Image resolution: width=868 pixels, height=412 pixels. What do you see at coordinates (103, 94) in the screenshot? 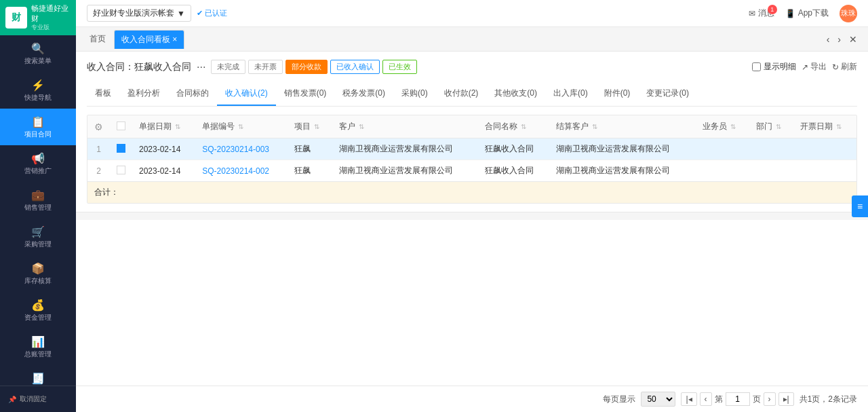
I see `sub-tab-看板: 看板` at bounding box center [103, 94].